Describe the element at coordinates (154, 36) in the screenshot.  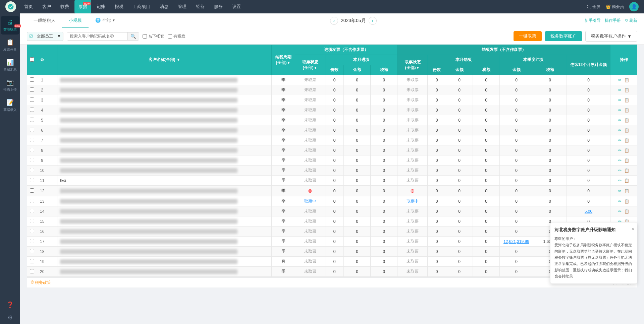
I see `subordinate-accounts-checkbox: 名下帐套` at that location.